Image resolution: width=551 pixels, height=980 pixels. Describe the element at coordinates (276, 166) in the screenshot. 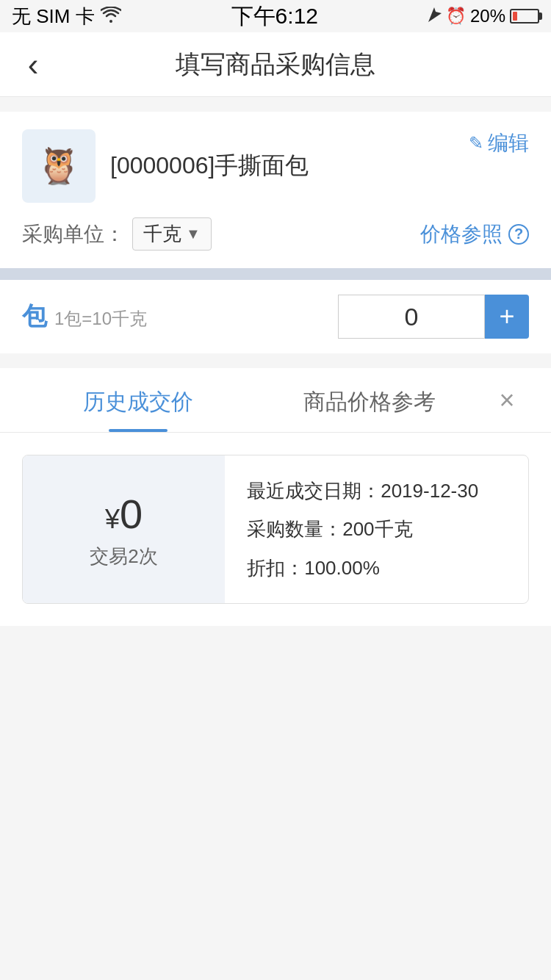

I see `product-header: 🦉 [0000006]手撕面包 ✎ 编辑` at that location.